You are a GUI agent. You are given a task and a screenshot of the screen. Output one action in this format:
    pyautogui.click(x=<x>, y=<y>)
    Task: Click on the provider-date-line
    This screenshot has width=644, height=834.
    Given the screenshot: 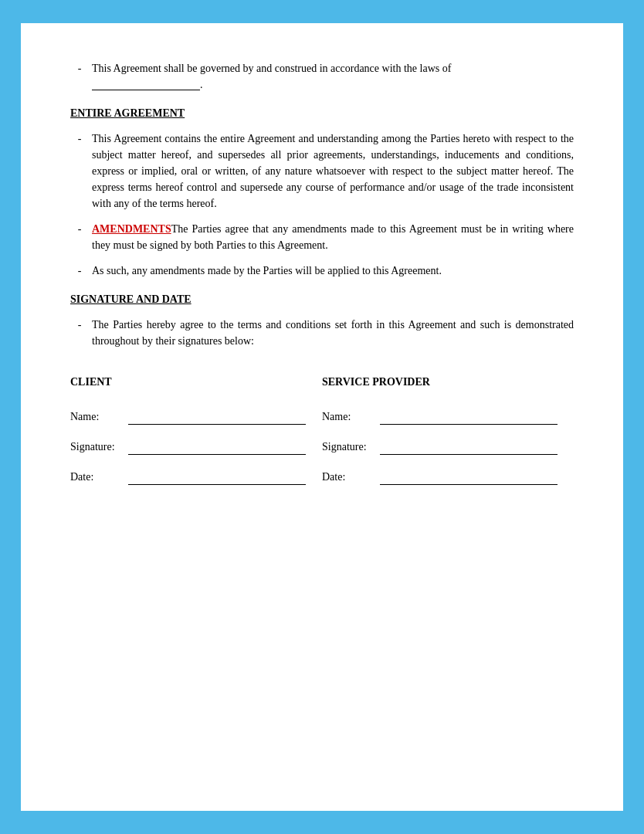 What is the action you would take?
    pyautogui.click(x=469, y=478)
    